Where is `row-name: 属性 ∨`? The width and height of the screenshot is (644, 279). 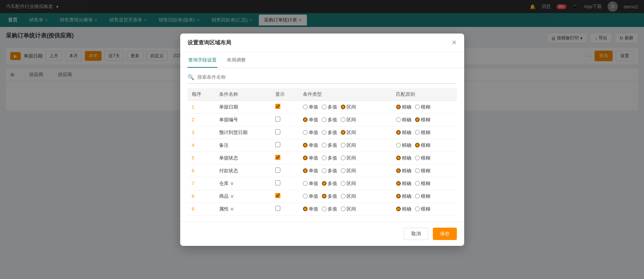 row-name: 属性 ∨ is located at coordinates (243, 209).